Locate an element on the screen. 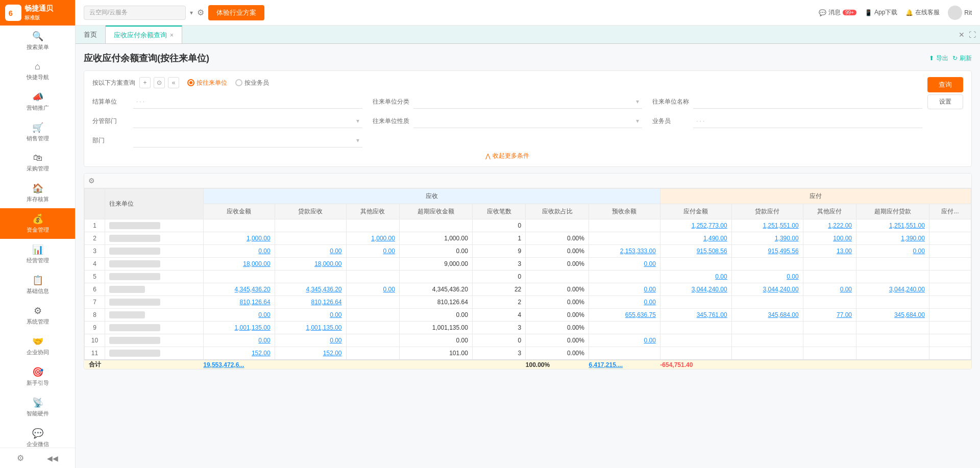 The image size is (980, 468). sidebar-item-sales: 🛒 销售管理 is located at coordinates (38, 132).